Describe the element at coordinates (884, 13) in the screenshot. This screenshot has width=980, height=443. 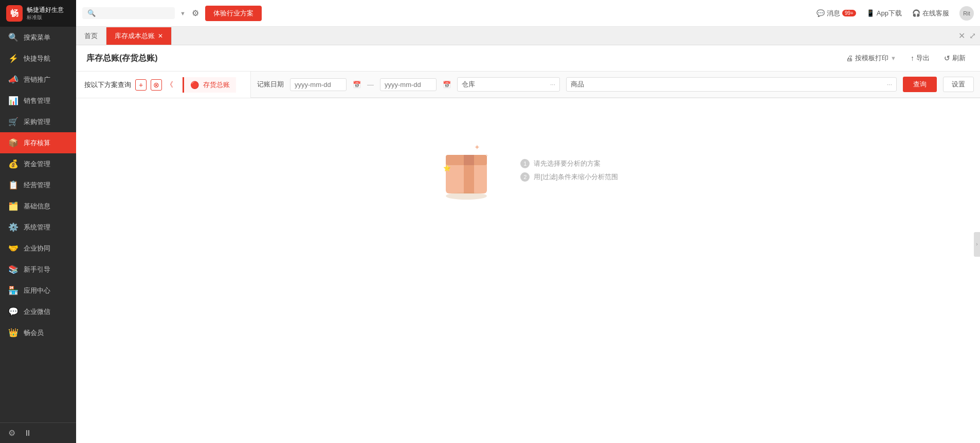
I see `app-download-btn: 📱 App下载` at that location.